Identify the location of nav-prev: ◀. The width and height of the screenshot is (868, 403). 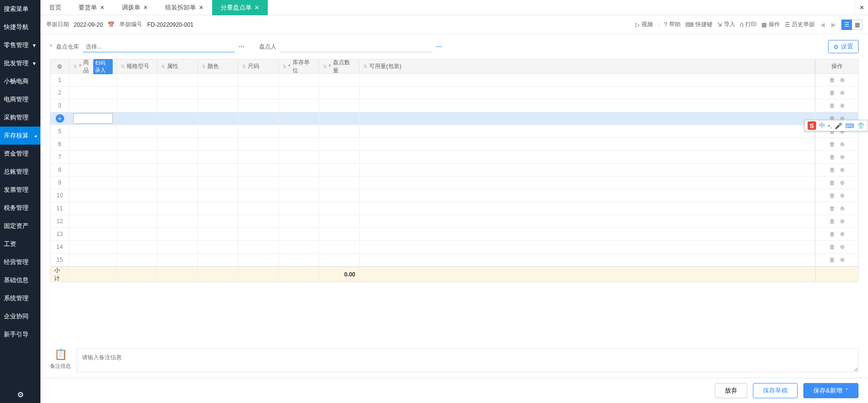
(823, 25).